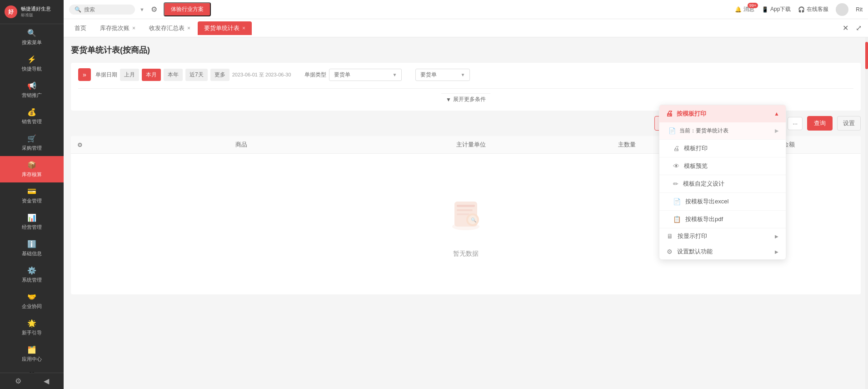 This screenshot has height=389, width=868. I want to click on sidebar-item-label: 新手引导, so click(32, 333).